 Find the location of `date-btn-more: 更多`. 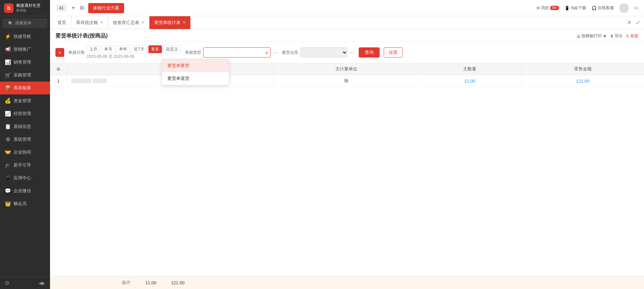

date-btn-more: 更多 is located at coordinates (155, 49).